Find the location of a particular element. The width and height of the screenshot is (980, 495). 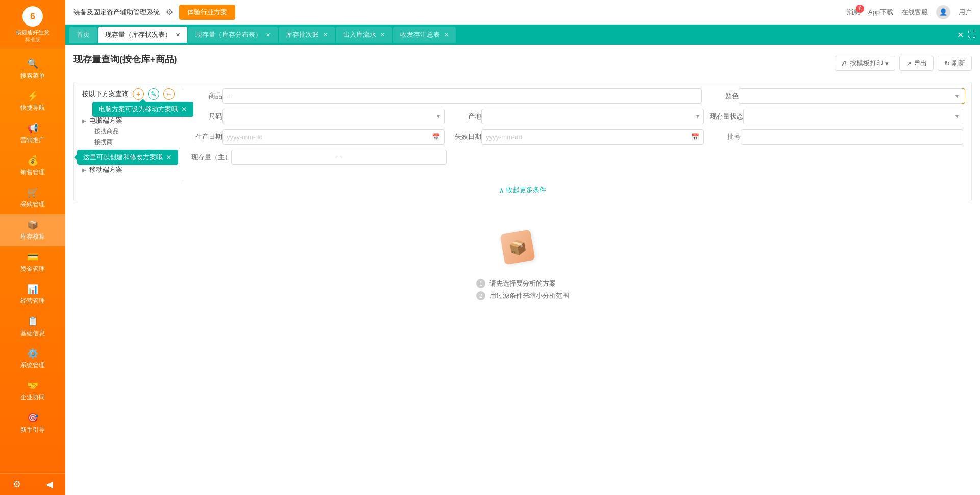

logo-icon: 6 is located at coordinates (33, 16).